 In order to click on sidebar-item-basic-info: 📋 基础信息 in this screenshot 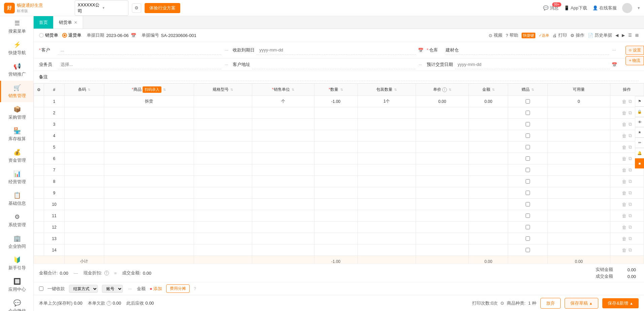, I will do `click(17, 199)`.